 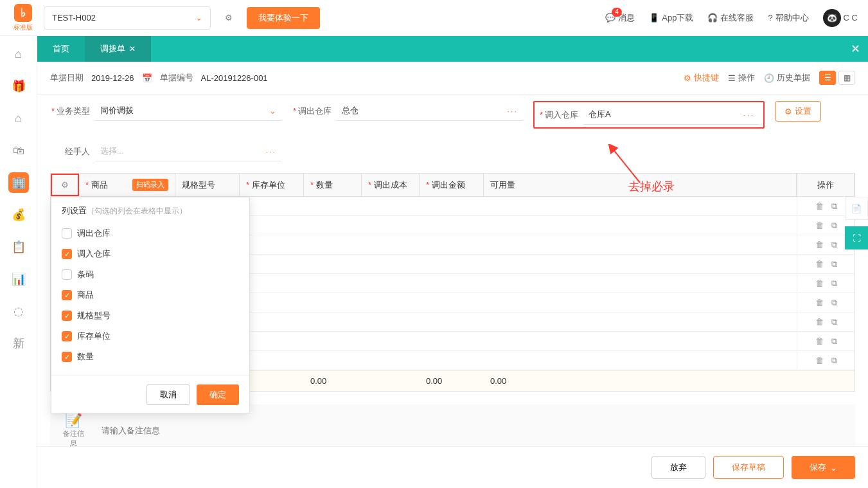 I want to click on biz-type-select: 同价调拨 ⌄, so click(x=188, y=111).